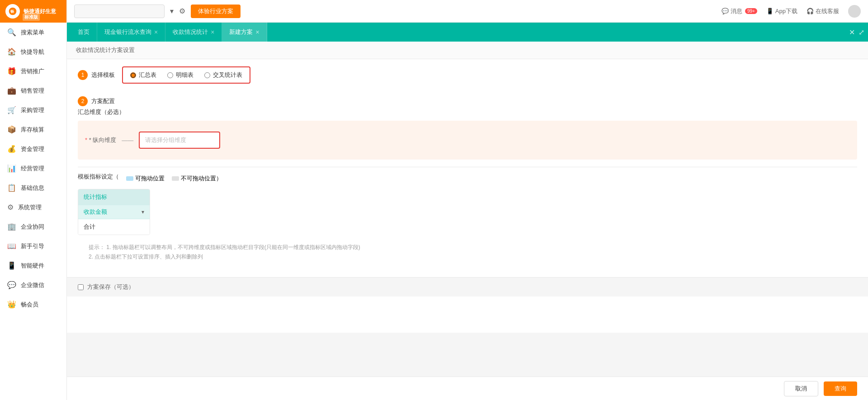  Describe the element at coordinates (207, 75) in the screenshot. I see `radio-cross-input` at that location.